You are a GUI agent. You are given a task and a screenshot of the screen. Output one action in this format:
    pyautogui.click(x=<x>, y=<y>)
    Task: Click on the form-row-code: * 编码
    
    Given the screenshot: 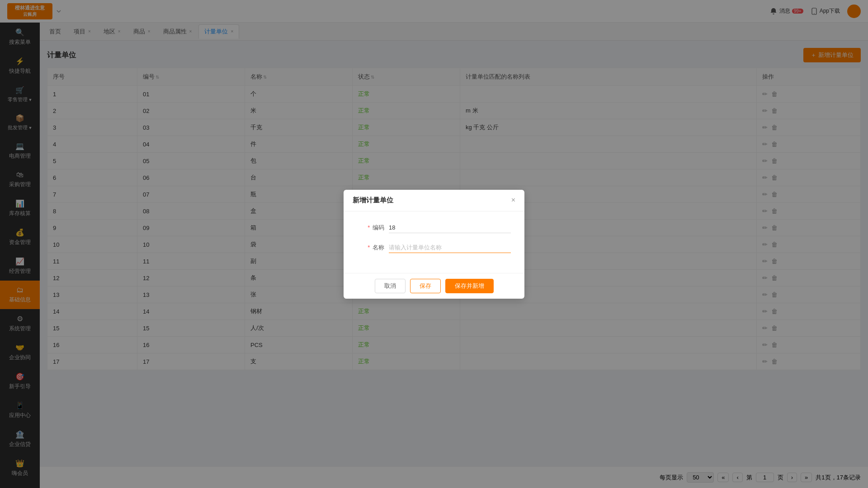 What is the action you would take?
    pyautogui.click(x=434, y=228)
    